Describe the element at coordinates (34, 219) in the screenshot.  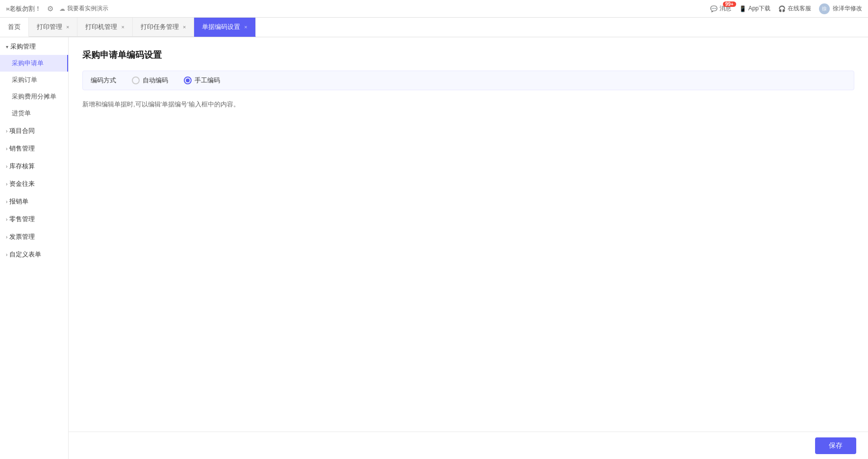
I see `sidebar-group-retail-management: › 零售管理` at that location.